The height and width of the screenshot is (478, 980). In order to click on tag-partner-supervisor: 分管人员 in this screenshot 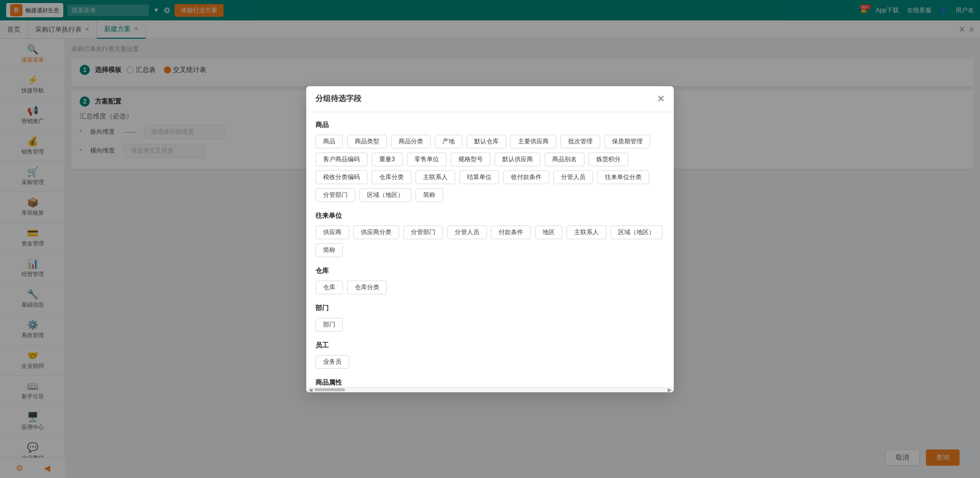, I will do `click(467, 233)`.